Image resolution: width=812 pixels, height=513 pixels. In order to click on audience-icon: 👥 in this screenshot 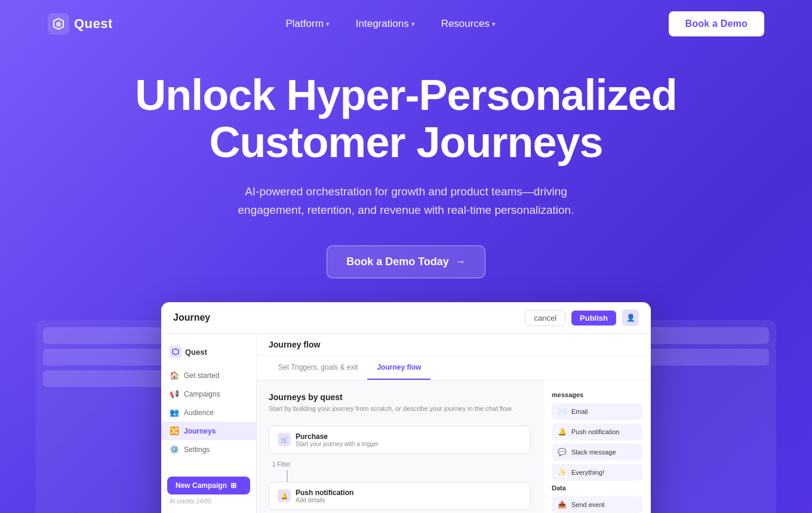, I will do `click(174, 412)`.